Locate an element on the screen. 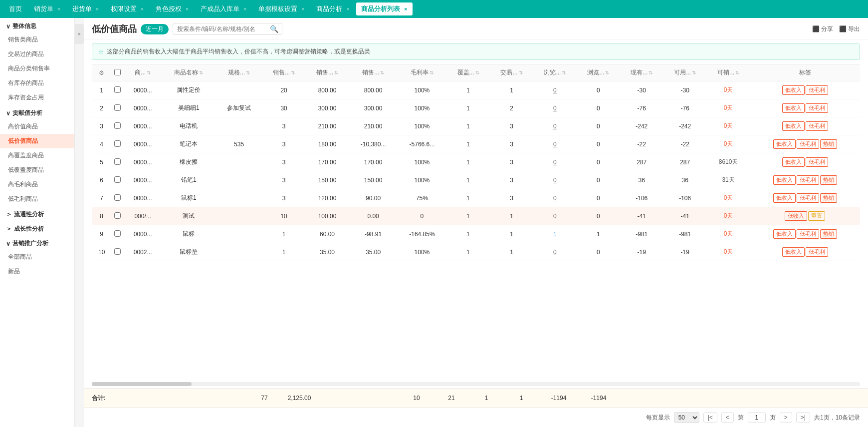 The width and height of the screenshot is (868, 427). col-view2: 浏览...⇅ is located at coordinates (599, 73).